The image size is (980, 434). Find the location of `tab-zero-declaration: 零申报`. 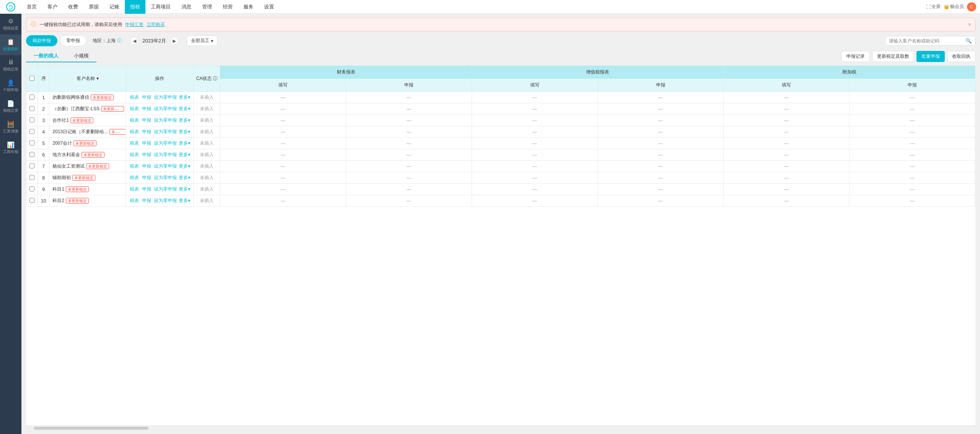

tab-zero-declaration: 零申报 is located at coordinates (73, 41).